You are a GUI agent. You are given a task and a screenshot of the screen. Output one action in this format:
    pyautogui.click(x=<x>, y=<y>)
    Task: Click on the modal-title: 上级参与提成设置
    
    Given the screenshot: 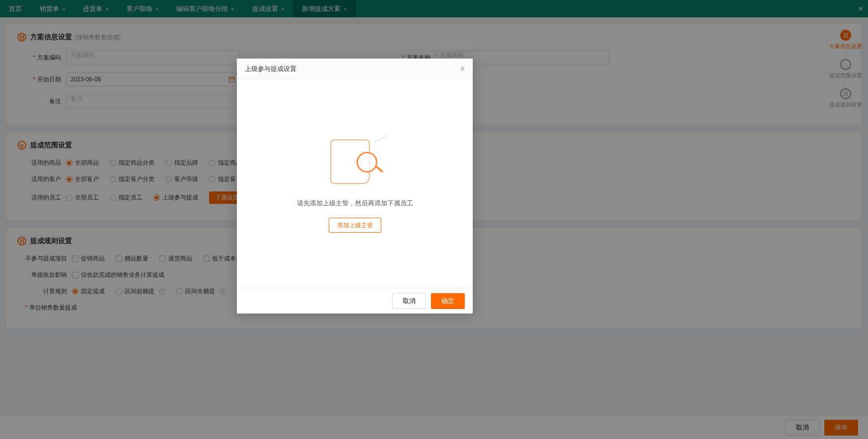 What is the action you would take?
    pyautogui.click(x=271, y=69)
    